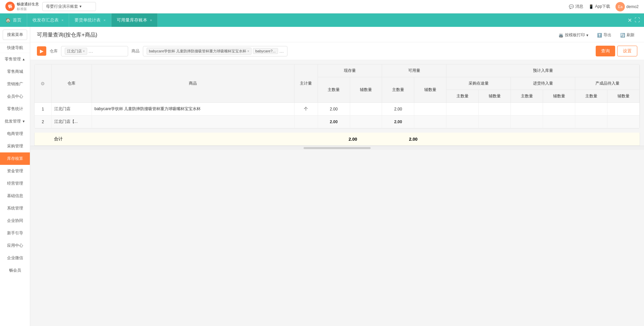  I want to click on sidebar-item-ecommerce: 电商管理, so click(15, 134).